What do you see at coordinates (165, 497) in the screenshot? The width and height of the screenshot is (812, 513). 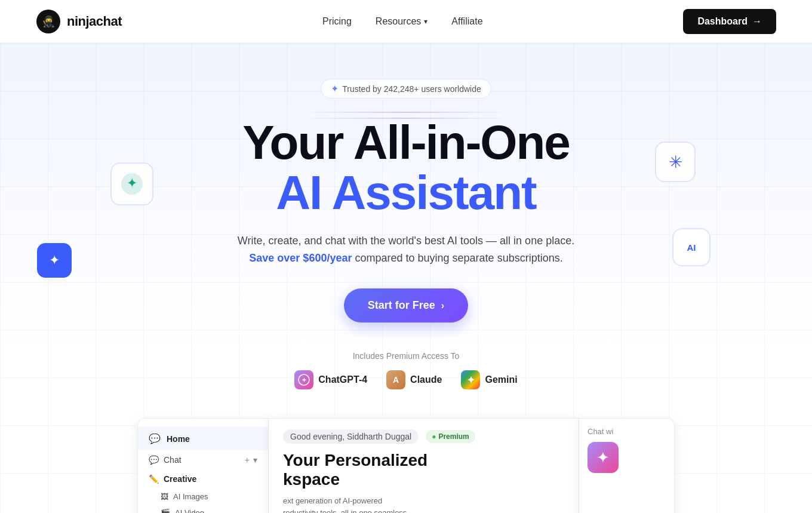 I see `image-icon: 🖼` at bounding box center [165, 497].